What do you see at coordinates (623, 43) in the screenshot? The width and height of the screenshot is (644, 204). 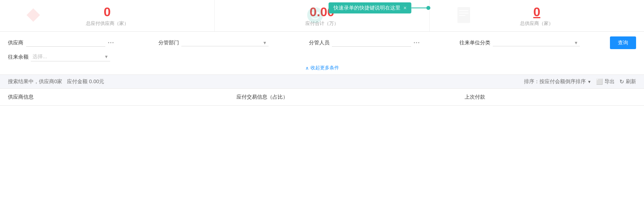 I see `query-button: 查询` at bounding box center [623, 43].